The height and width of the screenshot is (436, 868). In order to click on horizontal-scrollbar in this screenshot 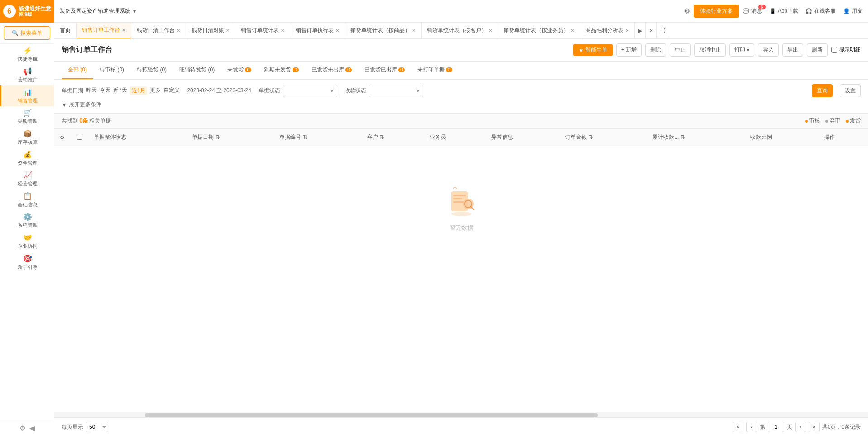, I will do `click(461, 415)`.